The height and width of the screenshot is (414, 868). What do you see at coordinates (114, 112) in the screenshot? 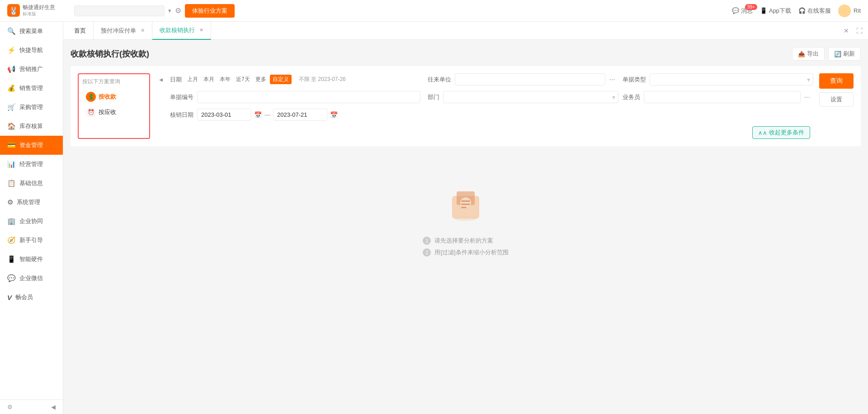
I see `query-option-receivable: ⏰ 按应收` at bounding box center [114, 112].